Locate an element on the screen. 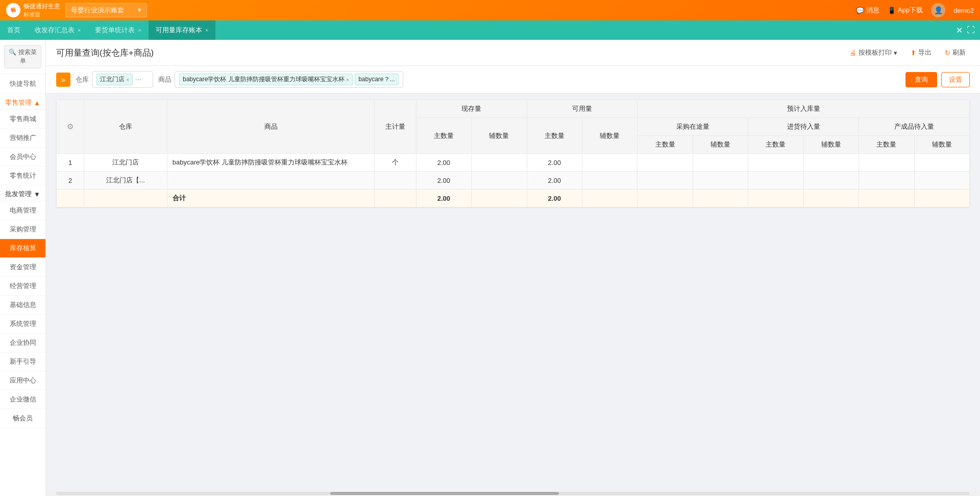 The image size is (980, 496). th-in-aux: 辅数量 is located at coordinates (831, 145).